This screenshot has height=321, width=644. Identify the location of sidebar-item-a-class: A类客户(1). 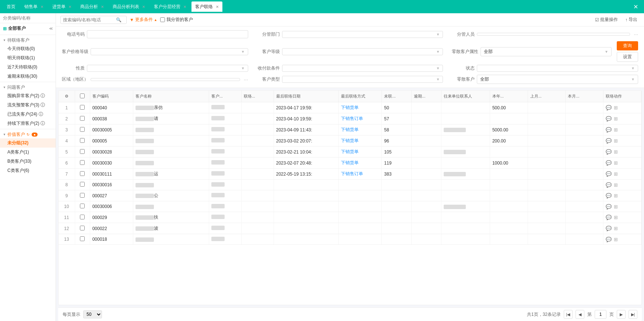
(28, 152).